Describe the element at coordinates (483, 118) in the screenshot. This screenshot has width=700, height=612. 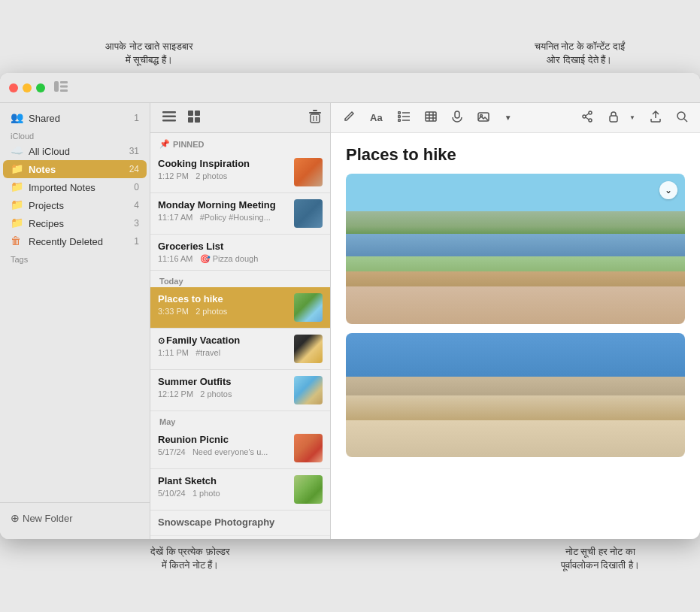
I see `photo-icon` at that location.